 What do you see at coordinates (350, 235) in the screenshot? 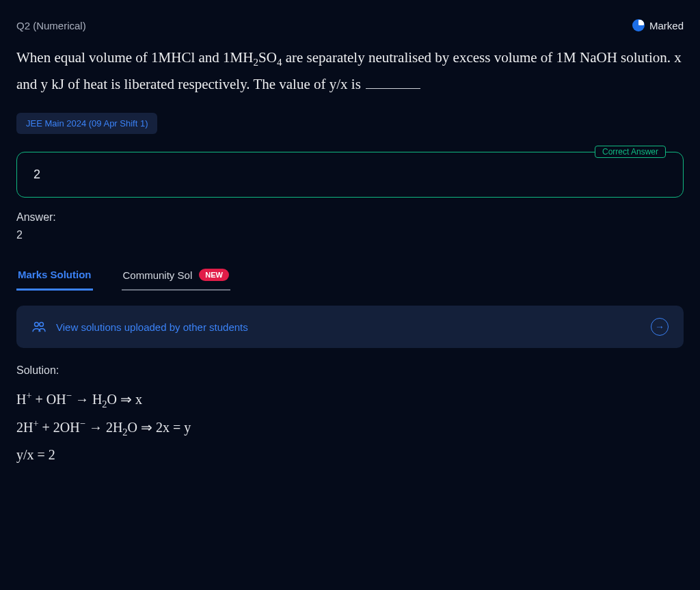
I see `answer-value: 2` at bounding box center [350, 235].